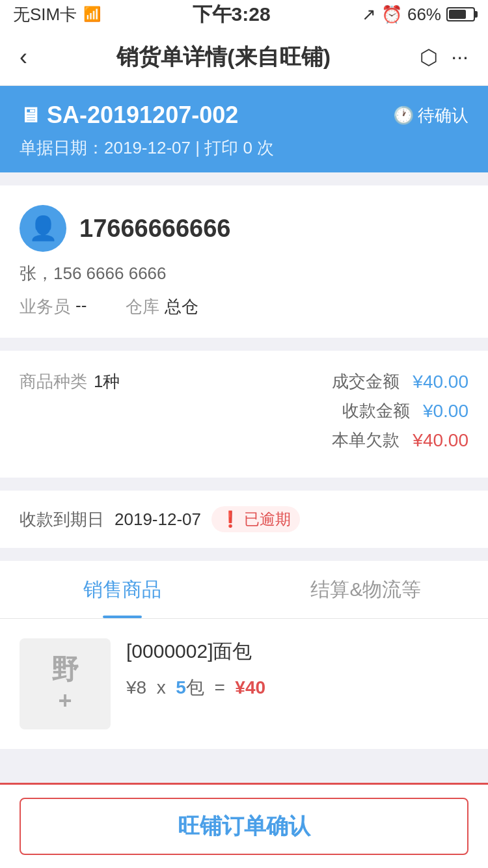 Image resolution: width=488 pixels, height=868 pixels. Describe the element at coordinates (244, 148) in the screenshot. I see `order-meta: 单据日期：2019-12-07 | 打印 0 次` at that location.